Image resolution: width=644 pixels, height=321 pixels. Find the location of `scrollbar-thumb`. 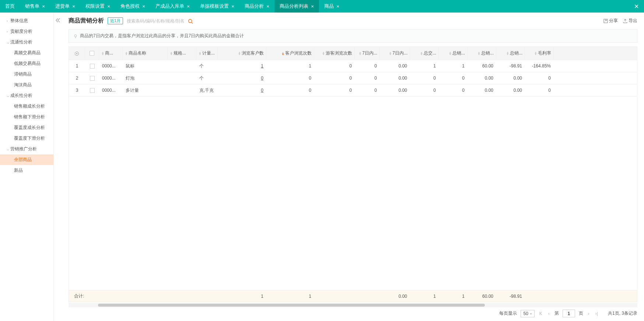

scrollbar-thumb is located at coordinates (291, 305).